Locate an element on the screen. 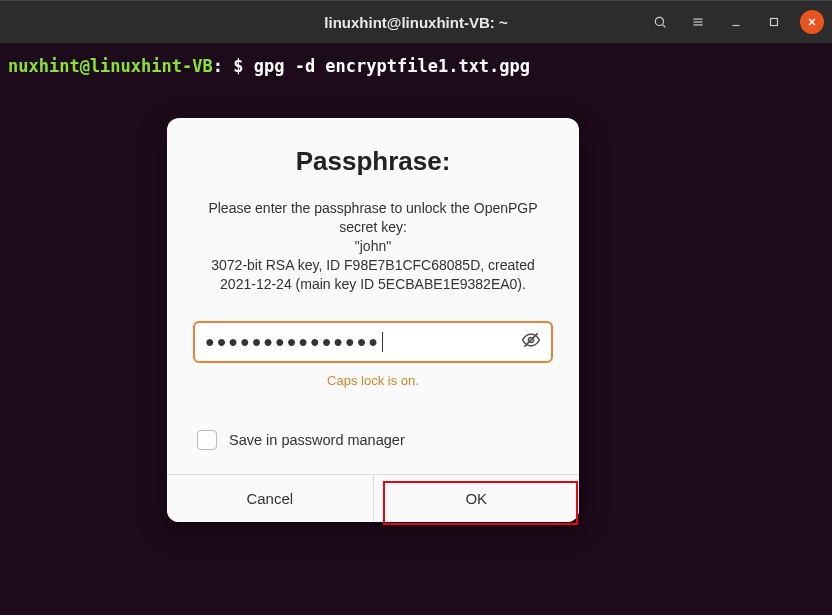 This screenshot has width=832, height=615. minimize-button is located at coordinates (736, 22).